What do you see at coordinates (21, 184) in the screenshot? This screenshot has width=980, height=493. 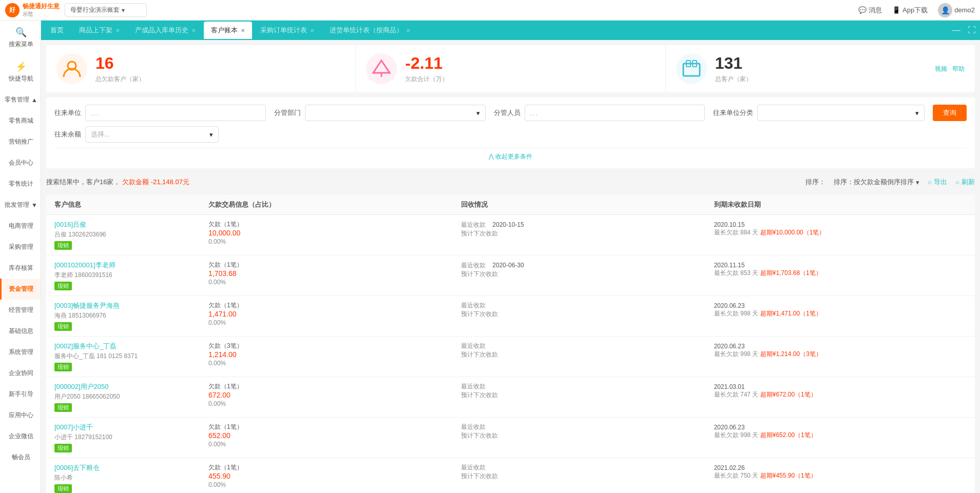 I see `sidebar-item-retail-stats: 零售统计` at bounding box center [21, 184].